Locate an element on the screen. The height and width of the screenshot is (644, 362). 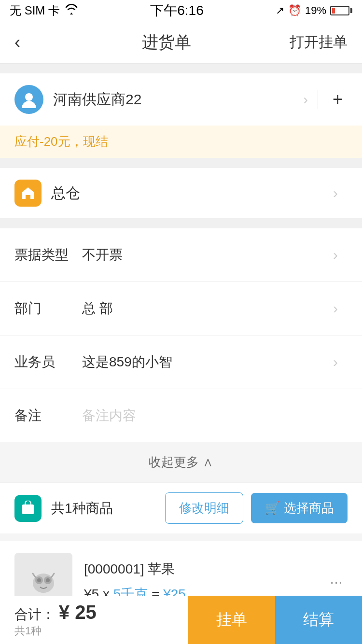
dept-row: 部门 总 部 › is located at coordinates (181, 308).